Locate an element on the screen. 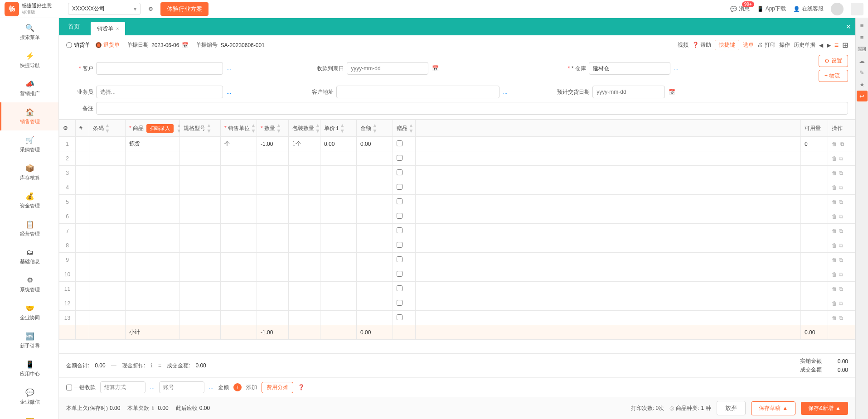 The image size is (868, 419). calendar-icon-date: 📅 is located at coordinates (185, 45).